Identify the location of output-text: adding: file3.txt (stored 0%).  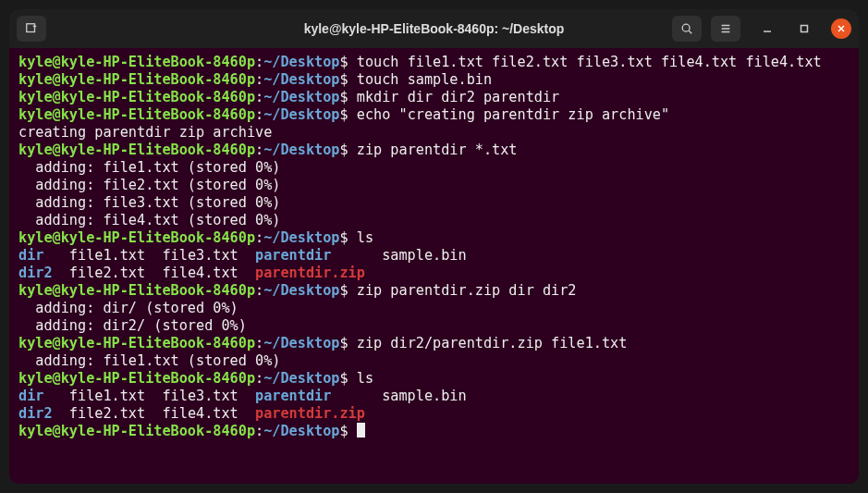
(150, 203).